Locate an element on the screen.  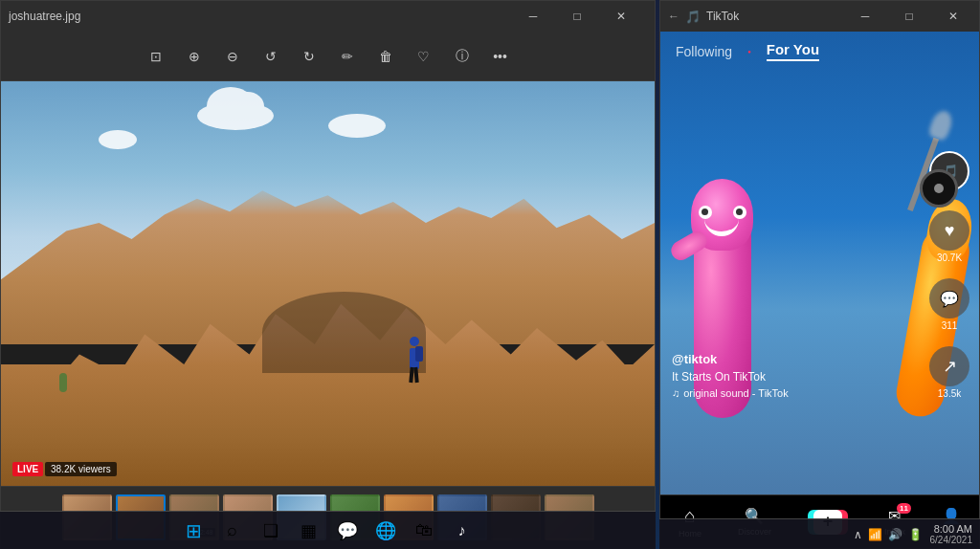
tiktok-titlebar: ← 🎵 TikTok ─ □ ✕ is located at coordinates (819, 16).